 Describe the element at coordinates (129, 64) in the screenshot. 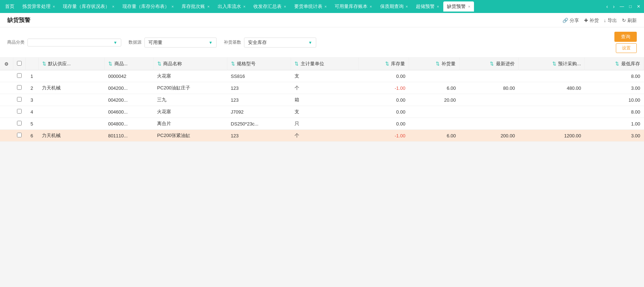

I see `col-goods-code: ⇅ 商品...` at that location.